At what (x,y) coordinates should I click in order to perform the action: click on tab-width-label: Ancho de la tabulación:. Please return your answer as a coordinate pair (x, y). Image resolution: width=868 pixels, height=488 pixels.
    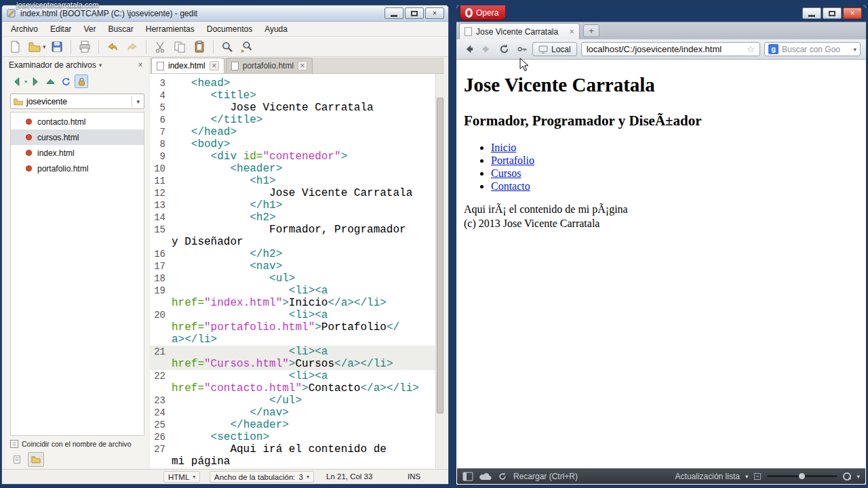
    Looking at the image, I should click on (255, 477).